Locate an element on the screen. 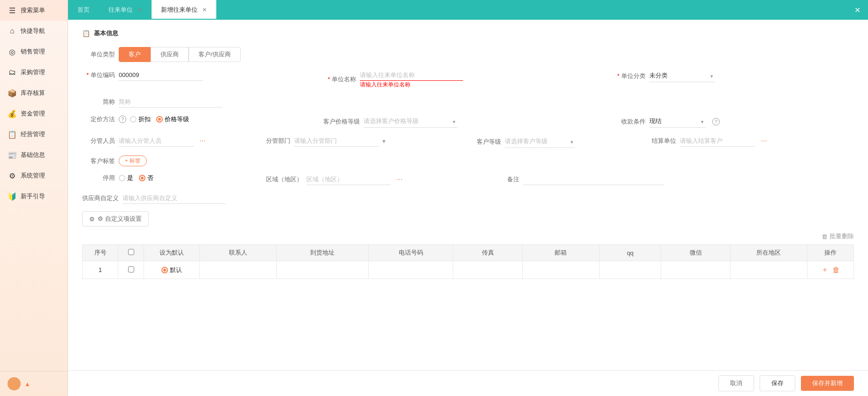 Image resolution: width=868 pixels, height=396 pixels. settlement-more-btn: ··· is located at coordinates (764, 141).